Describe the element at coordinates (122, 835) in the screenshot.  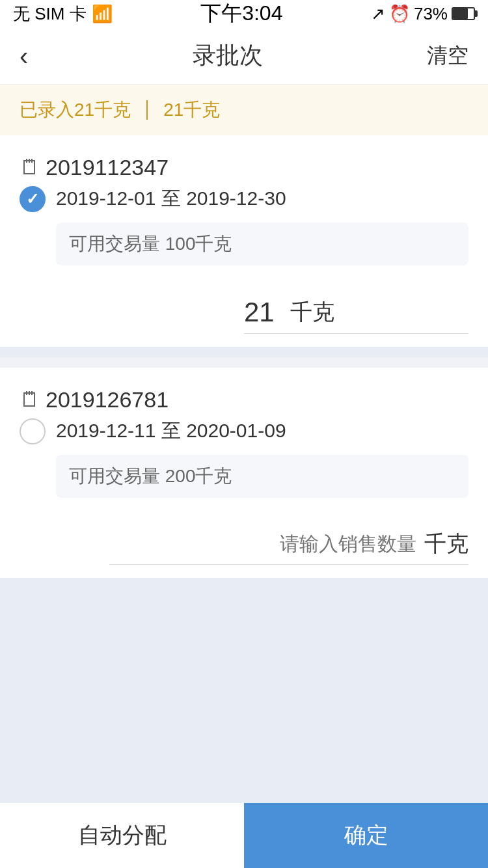
I see `auto-distribute-button: 自动分配` at that location.